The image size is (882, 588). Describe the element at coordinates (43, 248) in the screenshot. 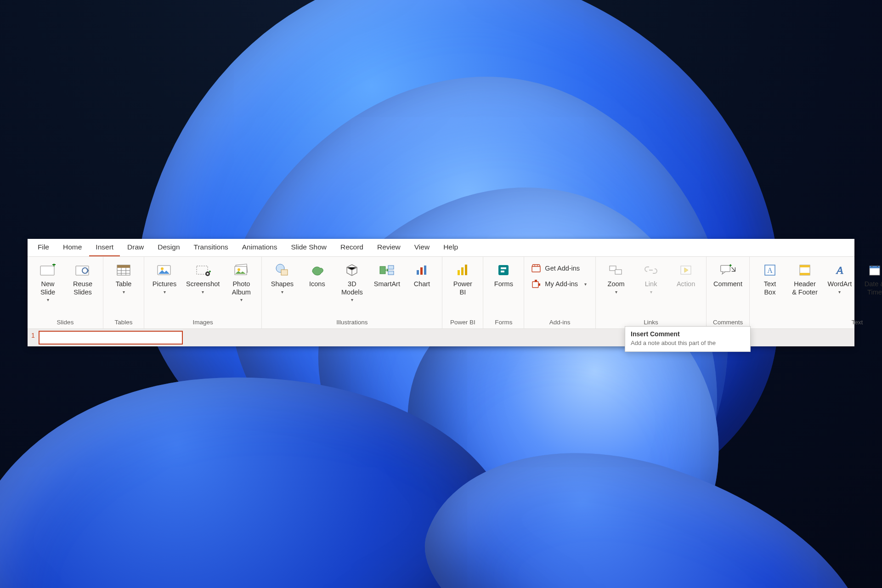

I see `tab-file: File` at that location.